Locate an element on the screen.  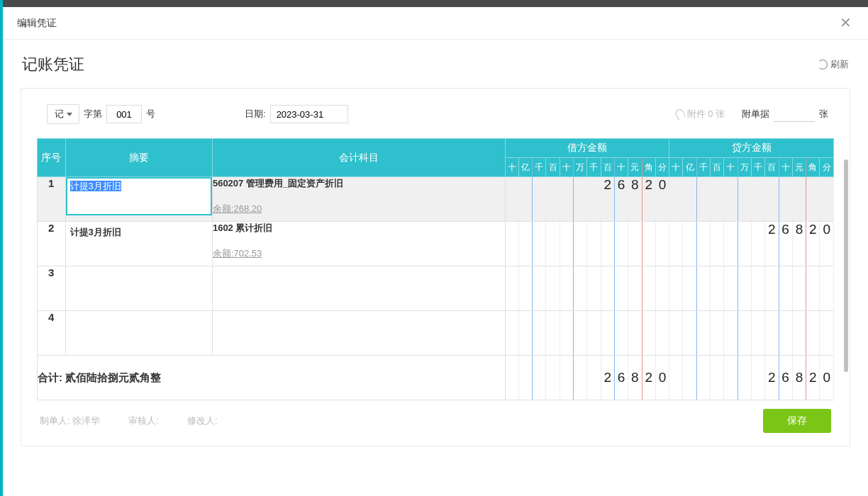
vertical-scrollbar is located at coordinates (846, 266).